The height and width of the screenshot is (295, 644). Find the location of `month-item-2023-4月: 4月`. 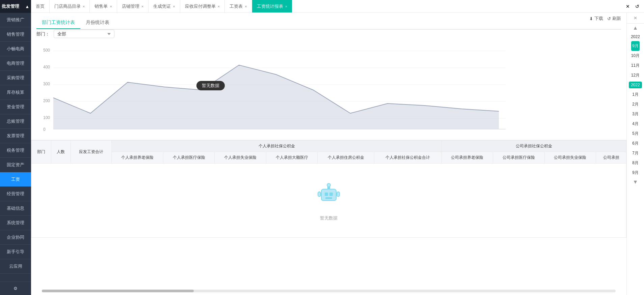

month-item-2023-4月: 4月 is located at coordinates (635, 124).